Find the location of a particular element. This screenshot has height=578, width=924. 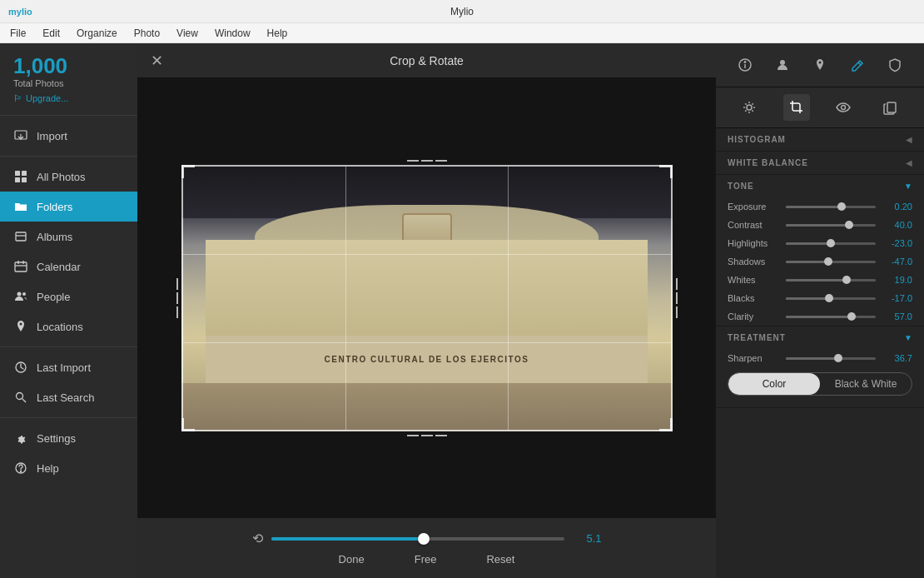

histogram-section: HISTOGRAM ◀ is located at coordinates (820, 140).